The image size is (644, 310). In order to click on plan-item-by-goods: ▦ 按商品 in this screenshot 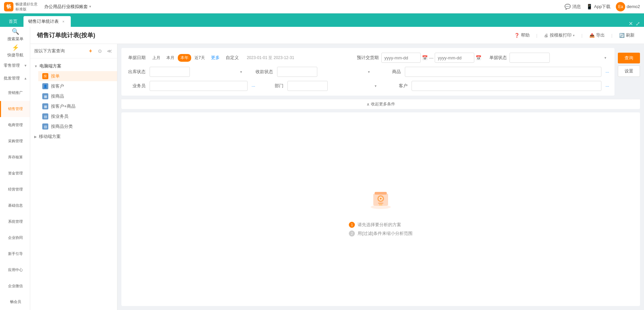, I will do `click(78, 96)`.